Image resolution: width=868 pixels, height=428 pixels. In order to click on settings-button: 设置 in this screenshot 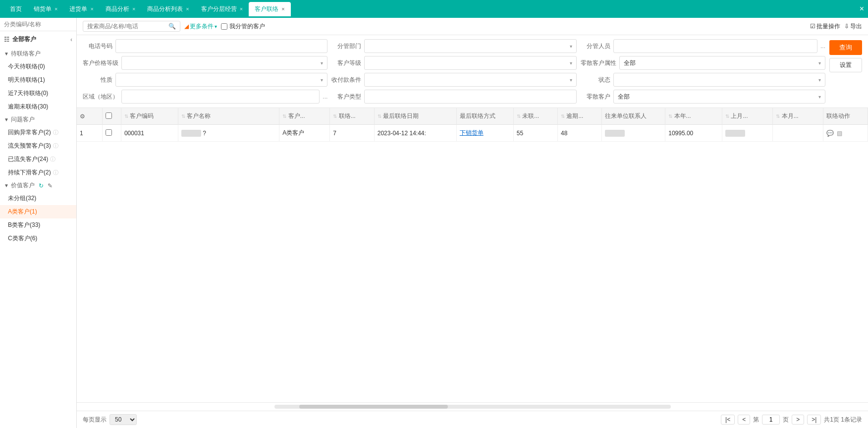, I will do `click(846, 65)`.